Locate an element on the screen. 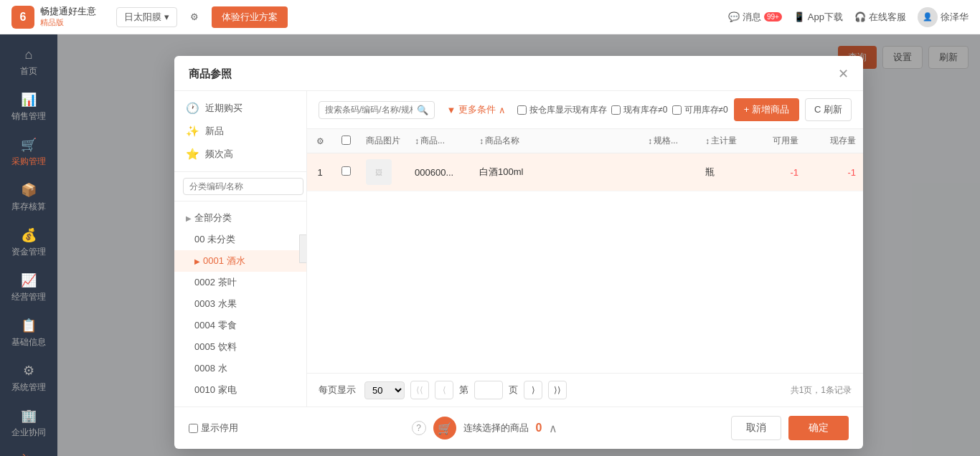 The width and height of the screenshot is (980, 456). th-avail: 可用量 is located at coordinates (777, 141).